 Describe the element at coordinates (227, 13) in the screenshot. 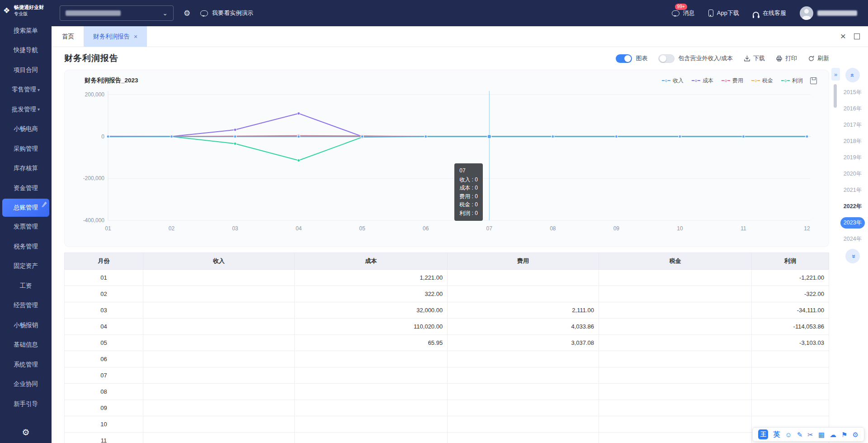

I see `demo-link: 我要看实例演示` at that location.